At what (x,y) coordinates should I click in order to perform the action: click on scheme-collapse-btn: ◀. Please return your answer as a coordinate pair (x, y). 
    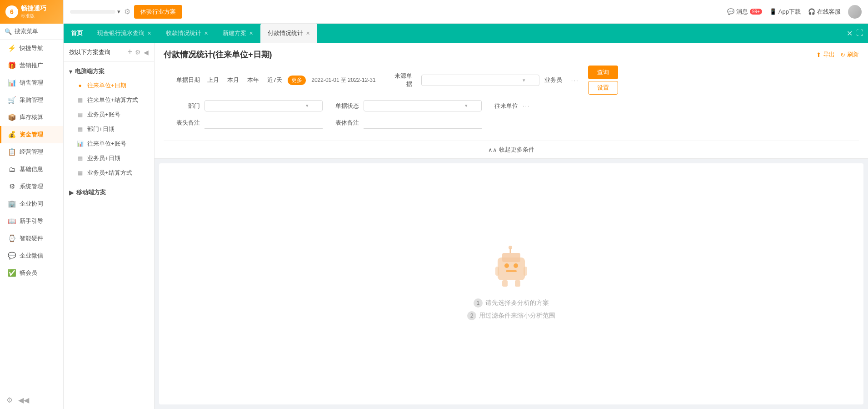
    Looking at the image, I should click on (146, 52).